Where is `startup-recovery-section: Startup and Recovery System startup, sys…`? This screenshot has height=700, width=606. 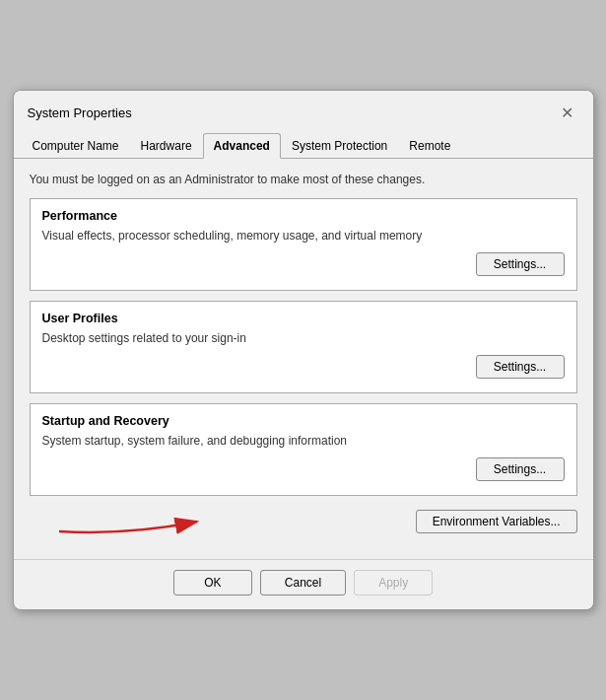 startup-recovery-section: Startup and Recovery System startup, sys… is located at coordinates (303, 450).